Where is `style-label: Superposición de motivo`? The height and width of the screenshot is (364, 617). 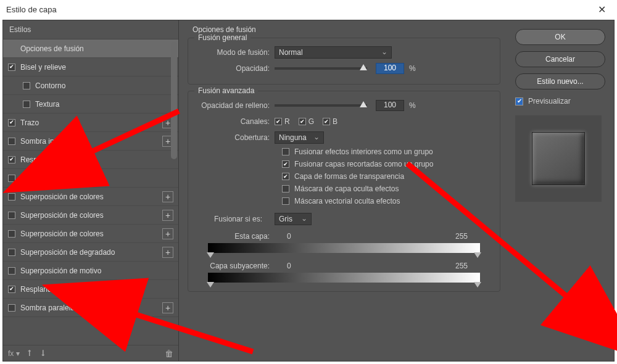
style-label: Superposición de motivo is located at coordinates (97, 271).